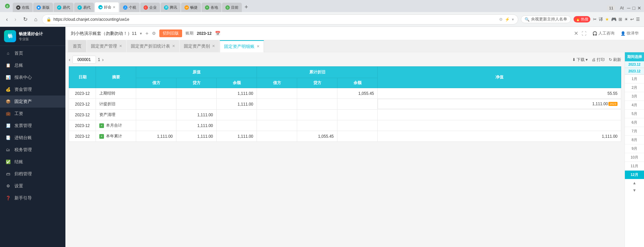 The height and width of the screenshot is (247, 644). I want to click on close-icon-header: ✕, so click(576, 34).